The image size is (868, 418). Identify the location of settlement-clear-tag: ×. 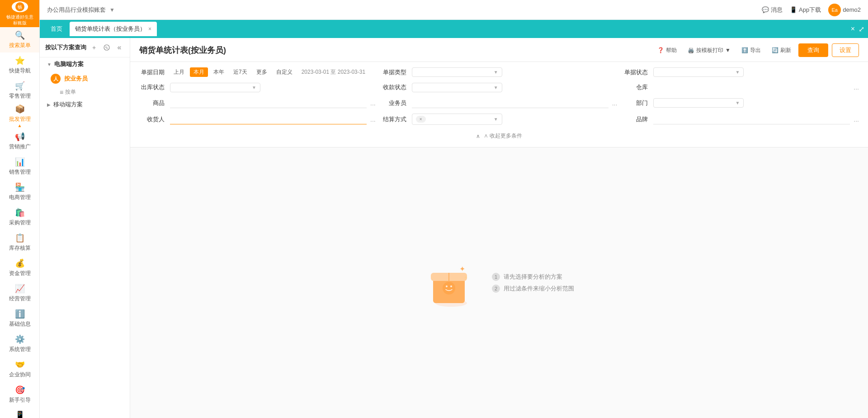
(421, 119).